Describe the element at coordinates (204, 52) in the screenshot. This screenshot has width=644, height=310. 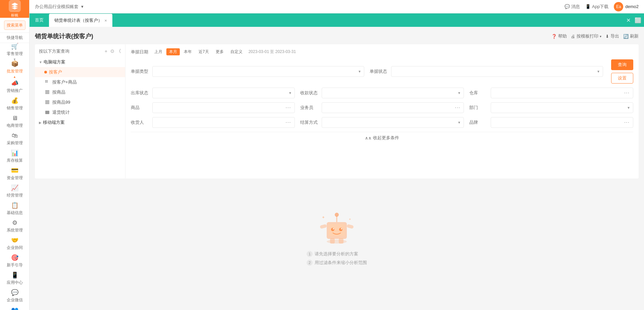
I see `date-tab-7days: 近7天` at that location.